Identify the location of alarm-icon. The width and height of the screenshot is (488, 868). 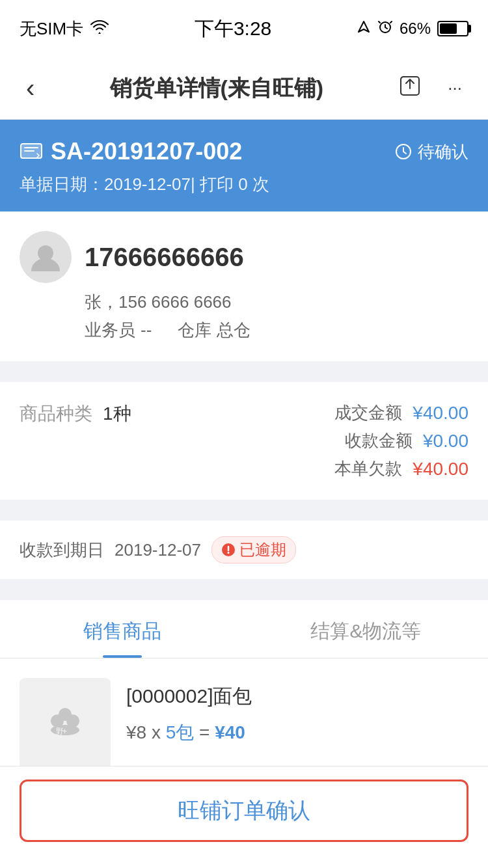
(385, 29).